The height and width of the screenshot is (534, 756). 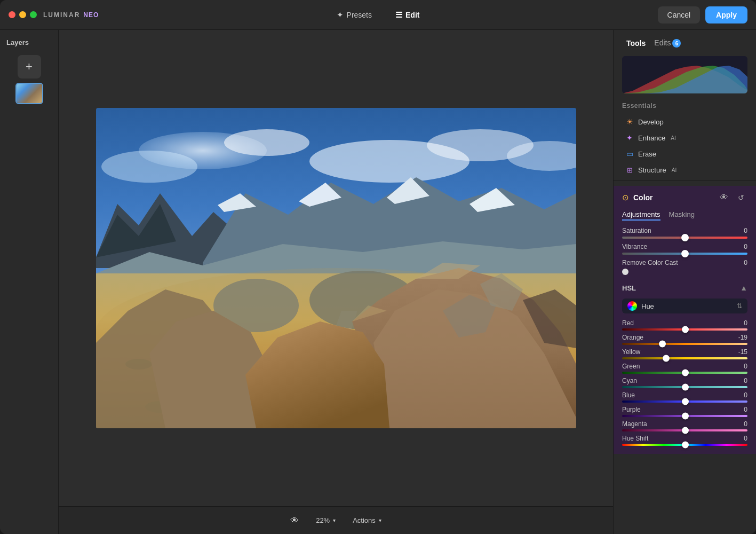 What do you see at coordinates (744, 288) in the screenshot?
I see `hsl-collapse-icon: ▲` at bounding box center [744, 288].